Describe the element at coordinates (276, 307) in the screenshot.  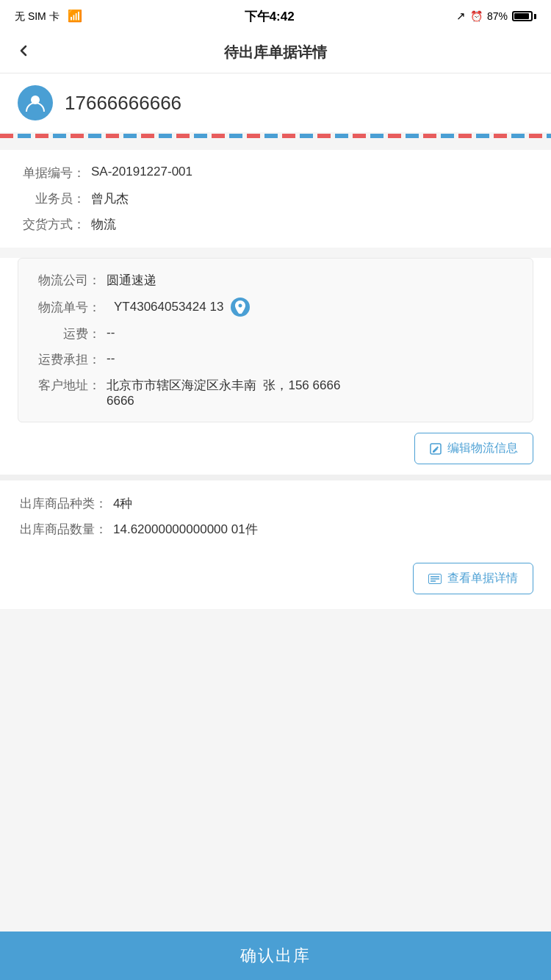
I see `tracking-number-row: 物流单号： YT43064053424 13` at that location.